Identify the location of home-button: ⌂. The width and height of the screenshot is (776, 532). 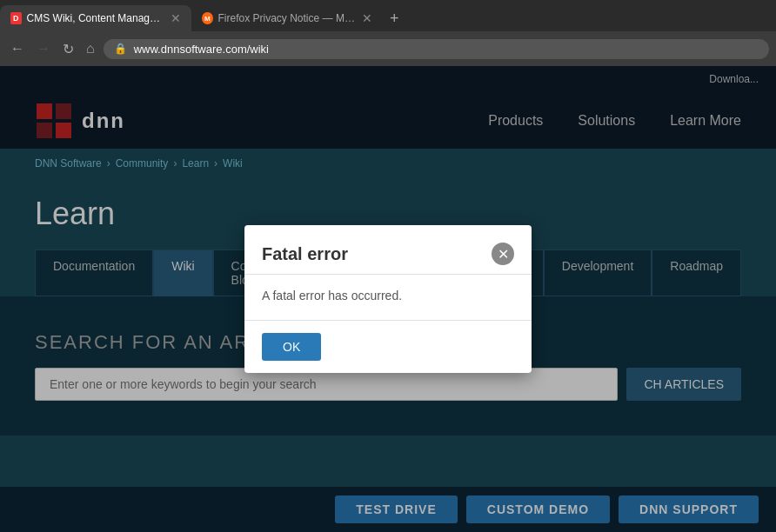
(90, 49).